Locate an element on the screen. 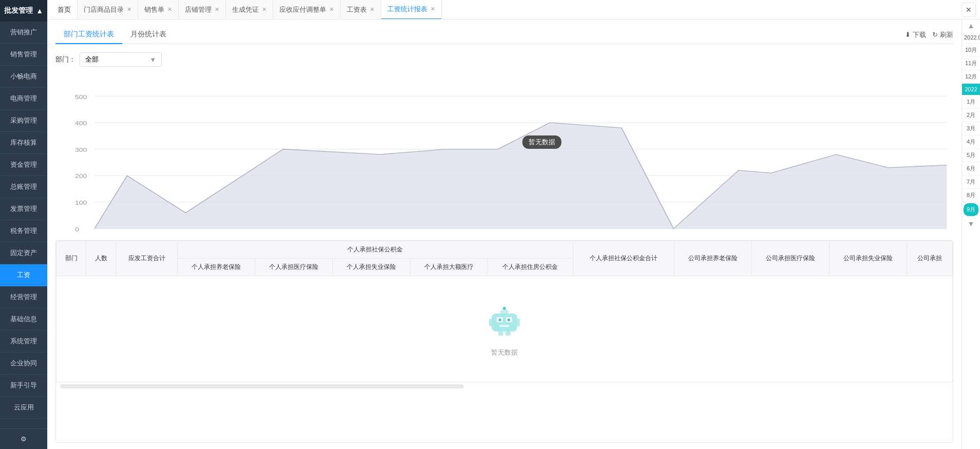 Image resolution: width=980 pixels, height=449 pixels. col-total-salary: 应发工资合计 is located at coordinates (147, 259).